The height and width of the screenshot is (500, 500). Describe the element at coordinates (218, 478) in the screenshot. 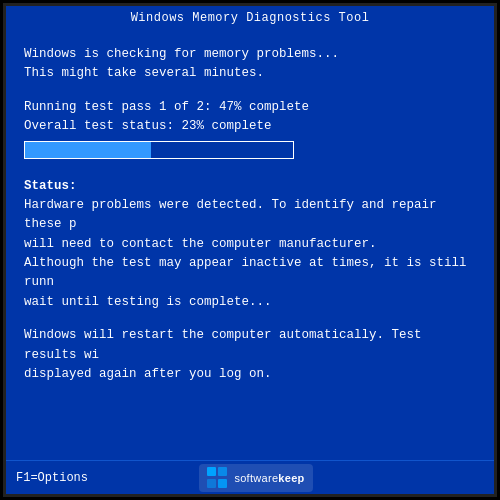

I see `softwarekeep-icon` at that location.